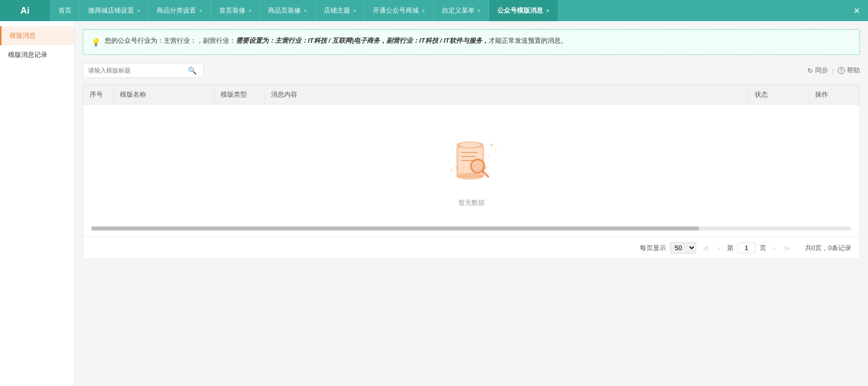  I want to click on sync-label: 同步, so click(822, 70).